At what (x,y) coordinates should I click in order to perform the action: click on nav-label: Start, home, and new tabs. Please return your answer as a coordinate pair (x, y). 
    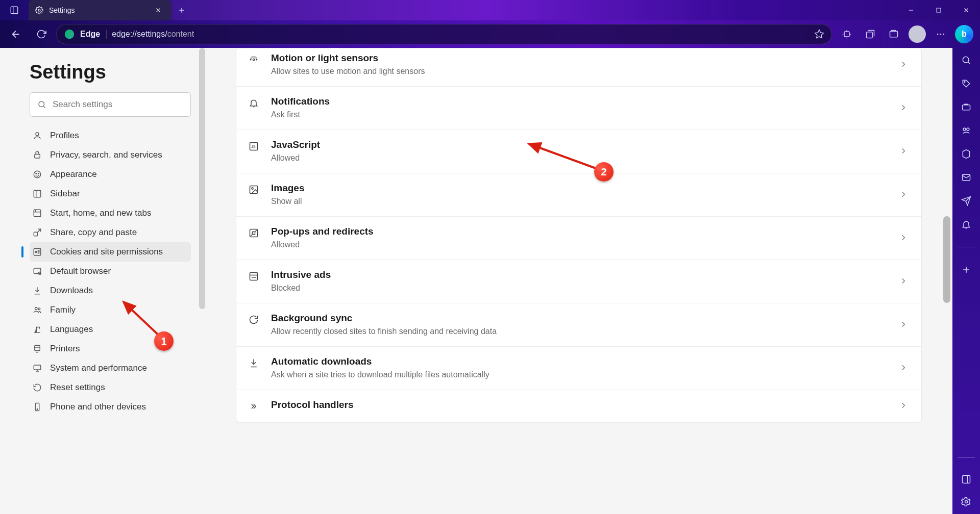
    Looking at the image, I should click on (101, 213).